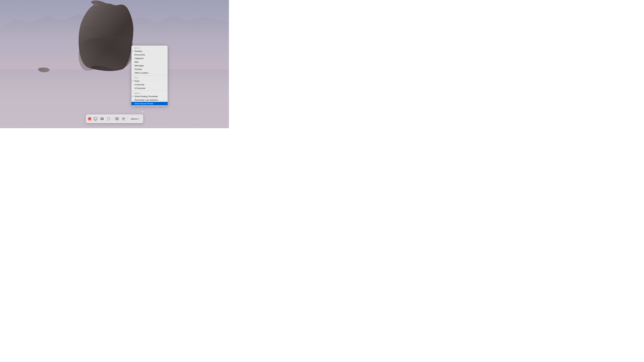  Describe the element at coordinates (90, 119) in the screenshot. I see `close-icon: ✕` at that location.